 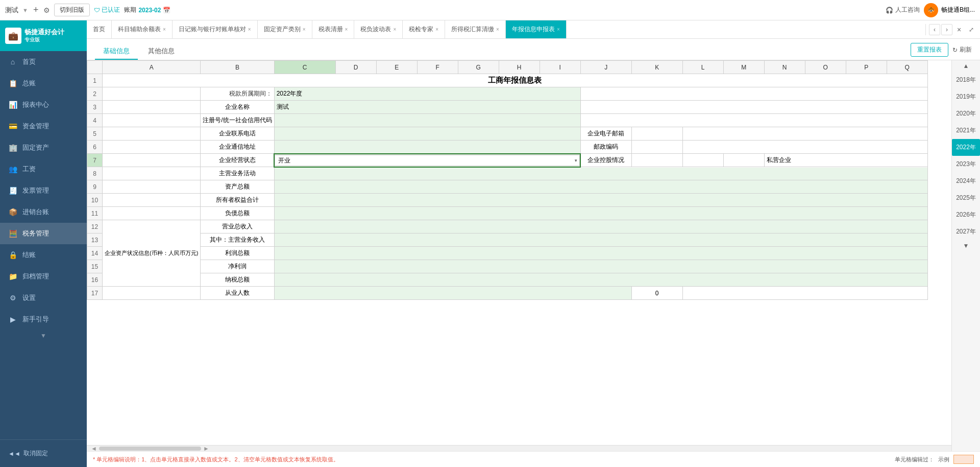 What do you see at coordinates (305, 67) in the screenshot?
I see `col-header-C: C` at bounding box center [305, 67].